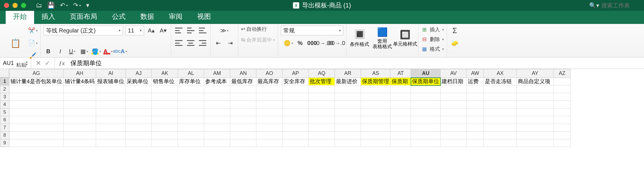 This screenshot has width=644, height=176. What do you see at coordinates (243, 143) in the screenshot?
I see `cell-AN9` at bounding box center [243, 143].